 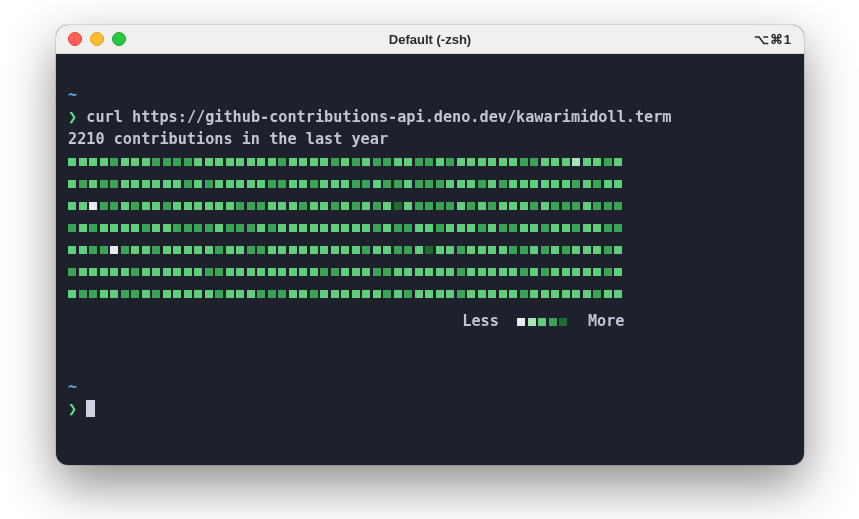 What do you see at coordinates (97, 39) in the screenshot?
I see `minimize-icon` at bounding box center [97, 39].